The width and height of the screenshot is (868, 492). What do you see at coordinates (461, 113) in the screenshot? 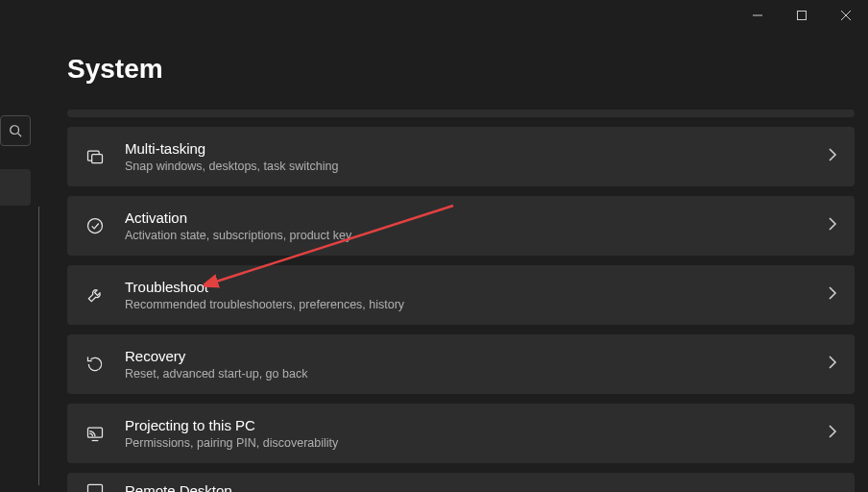
I see `partial-card-top` at bounding box center [461, 113].